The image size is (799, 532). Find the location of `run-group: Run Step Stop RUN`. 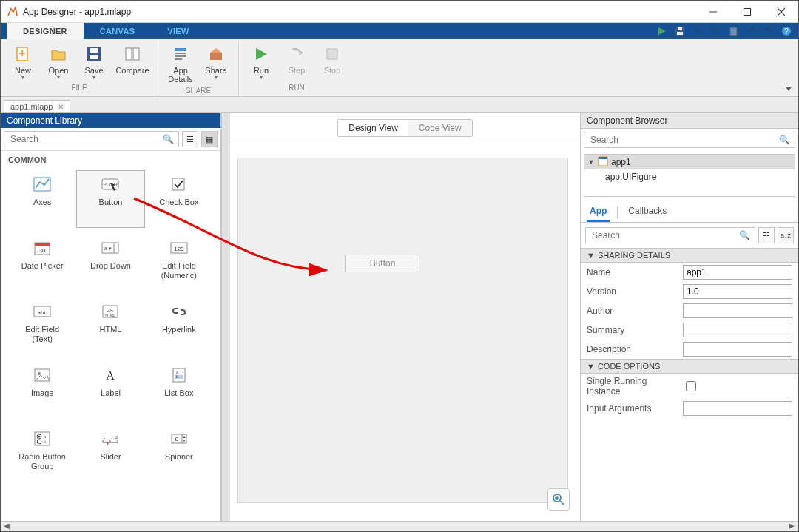

run-group: Run Step Stop RUN is located at coordinates (297, 70).